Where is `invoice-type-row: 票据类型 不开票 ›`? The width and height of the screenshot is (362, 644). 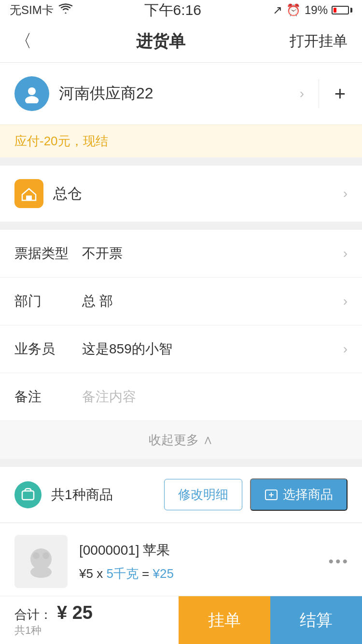
invoice-type-row: 票据类型 不开票 › is located at coordinates (181, 253).